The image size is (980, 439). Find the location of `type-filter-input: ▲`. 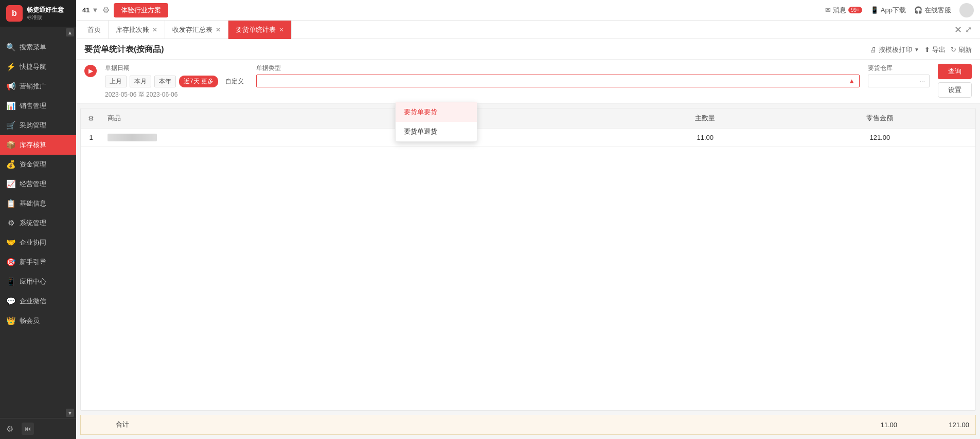

type-filter-input: ▲ is located at coordinates (558, 81).